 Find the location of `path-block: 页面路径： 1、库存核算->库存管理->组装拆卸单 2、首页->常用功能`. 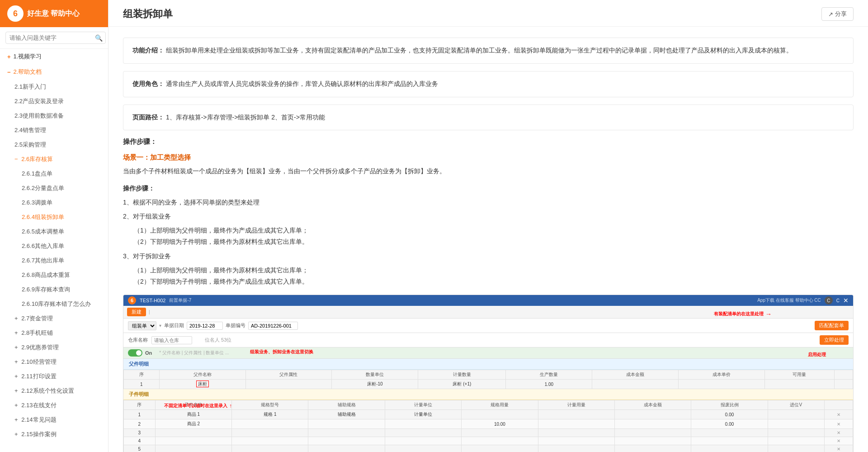

path-block: 页面路径： 1、库存核算->库存管理->组装拆卸单 2、首页->常用功能 is located at coordinates (488, 118).